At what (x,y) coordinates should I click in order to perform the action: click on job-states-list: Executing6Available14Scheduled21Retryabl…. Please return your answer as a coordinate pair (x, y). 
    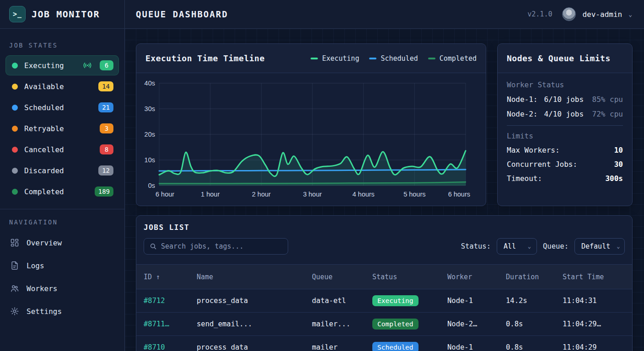
    Looking at the image, I should click on (62, 128).